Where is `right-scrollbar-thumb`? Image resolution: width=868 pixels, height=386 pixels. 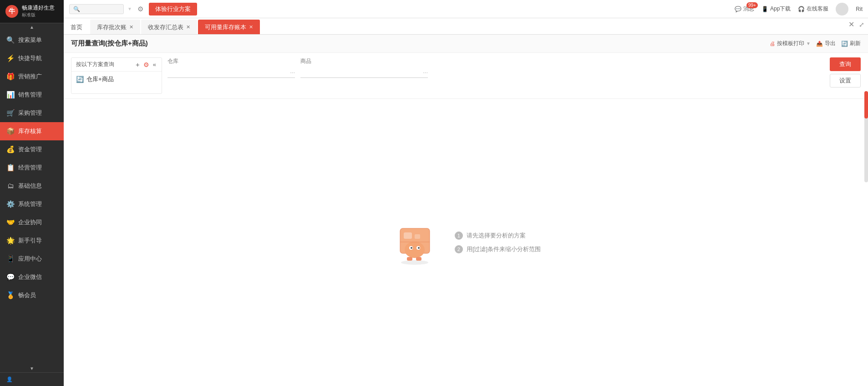 right-scrollbar-thumb is located at coordinates (866, 105).